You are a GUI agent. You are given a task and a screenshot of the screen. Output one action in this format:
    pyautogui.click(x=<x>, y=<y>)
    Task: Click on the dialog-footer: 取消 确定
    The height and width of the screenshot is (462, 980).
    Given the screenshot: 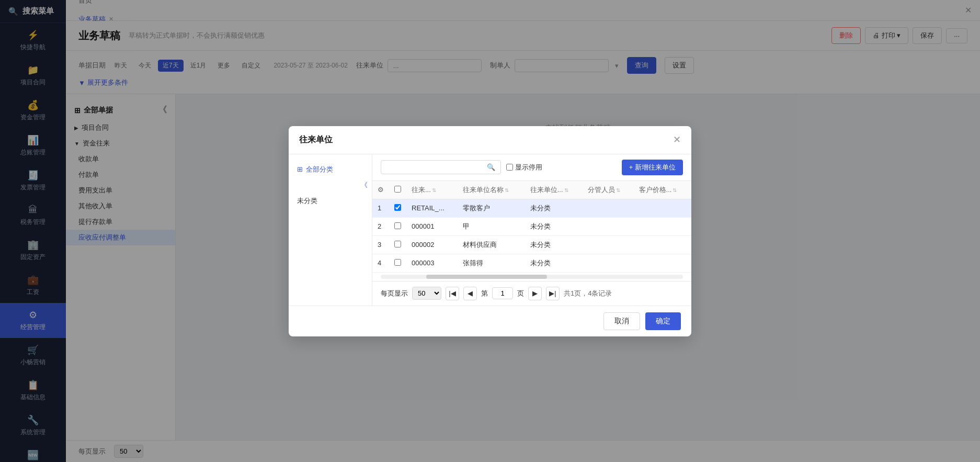 What is the action you would take?
    pyautogui.click(x=490, y=321)
    